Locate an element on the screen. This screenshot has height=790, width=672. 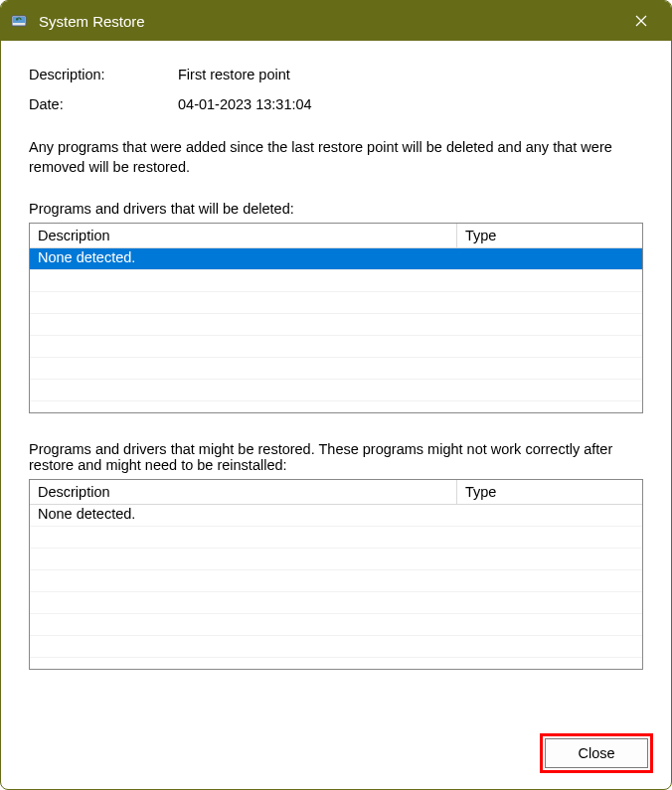
close-button: Close is located at coordinates (596, 753).